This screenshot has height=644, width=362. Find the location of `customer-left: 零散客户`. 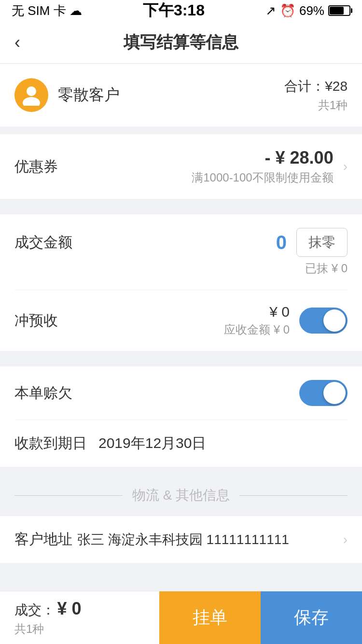

customer-left: 零散客户 is located at coordinates (67, 95).